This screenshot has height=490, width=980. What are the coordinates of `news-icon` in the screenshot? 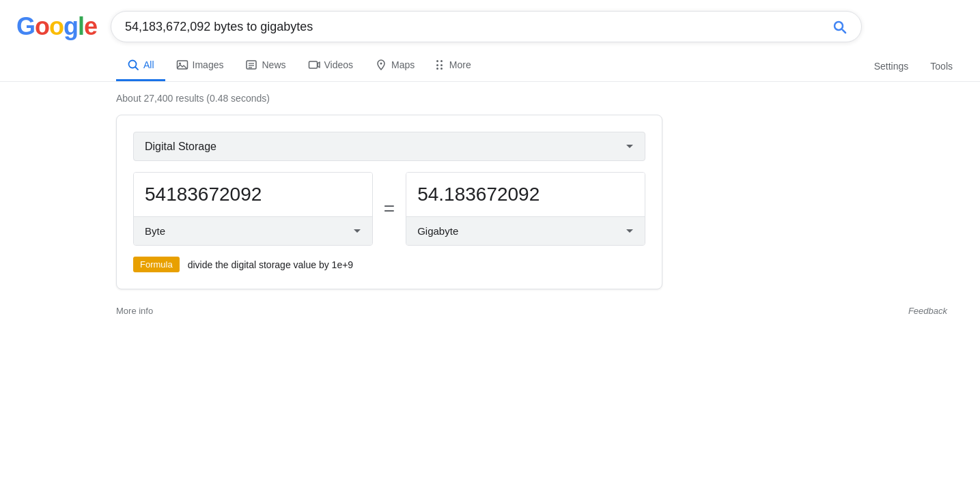 It's located at (251, 65).